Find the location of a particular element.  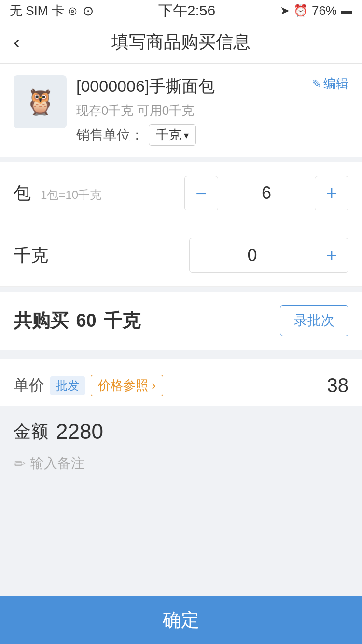

total-amount: 60 is located at coordinates (86, 321).